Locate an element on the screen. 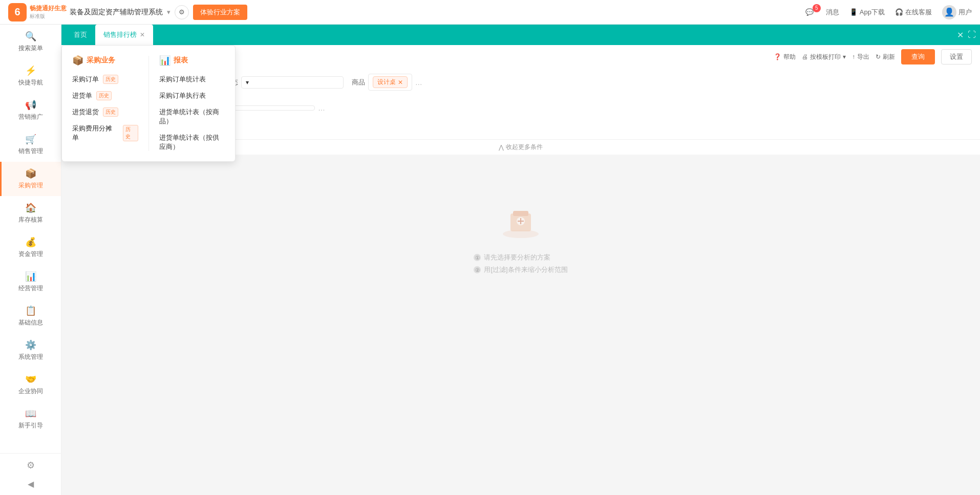  tab-home-label: 首页 is located at coordinates (80, 35).